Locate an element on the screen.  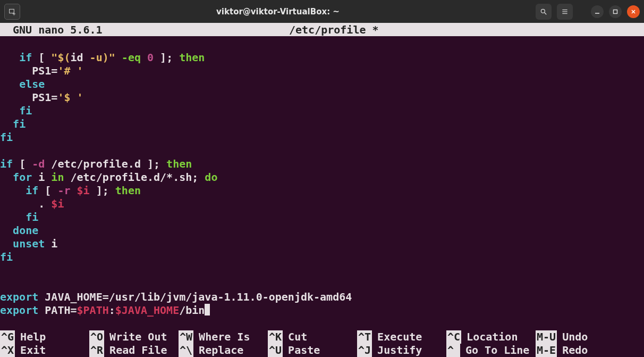
shortcut-key: M-E is located at coordinates (546, 350).